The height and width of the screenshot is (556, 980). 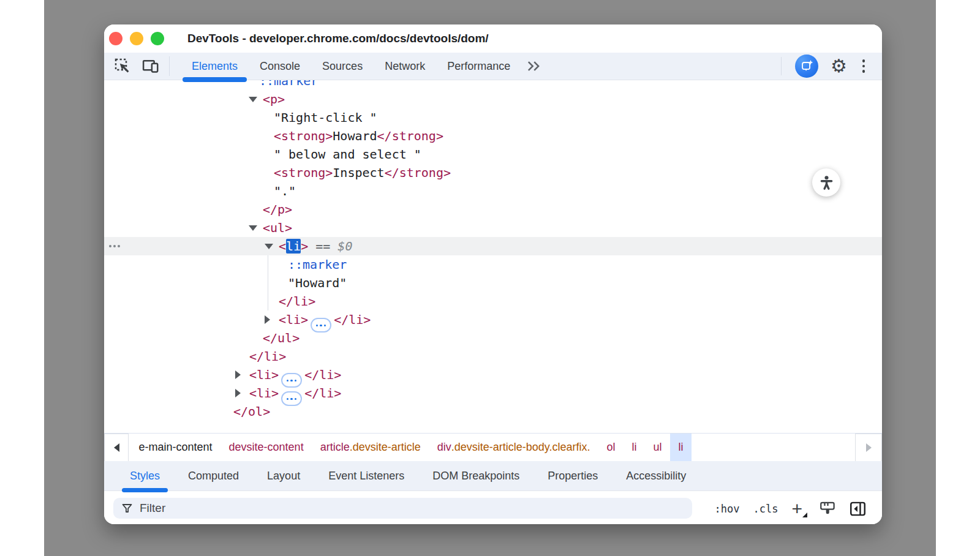 What do you see at coordinates (493, 228) in the screenshot?
I see `dom-tree-row: <ul>` at bounding box center [493, 228].